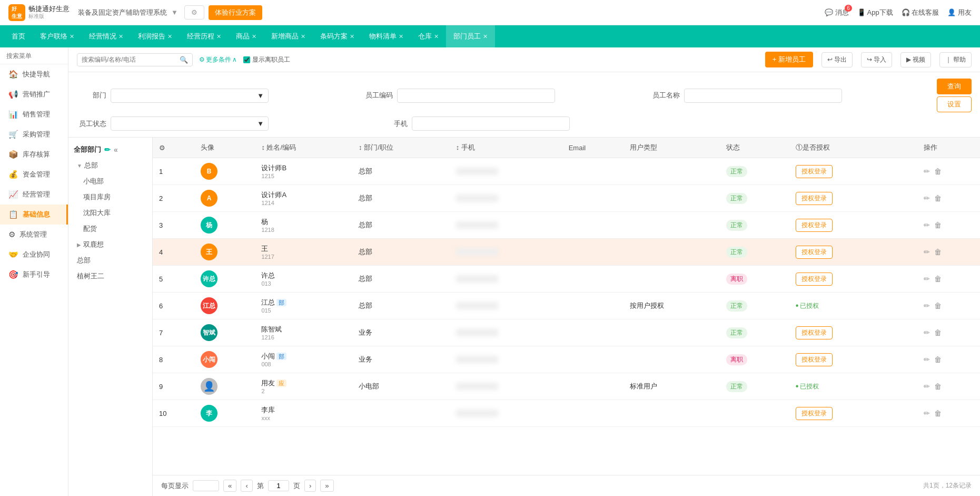 Image resolution: width=980 pixels, height=496 pixels. What do you see at coordinates (34, 114) in the screenshot?
I see `sidebar-item-sales: 📊 销售管理` at bounding box center [34, 114].